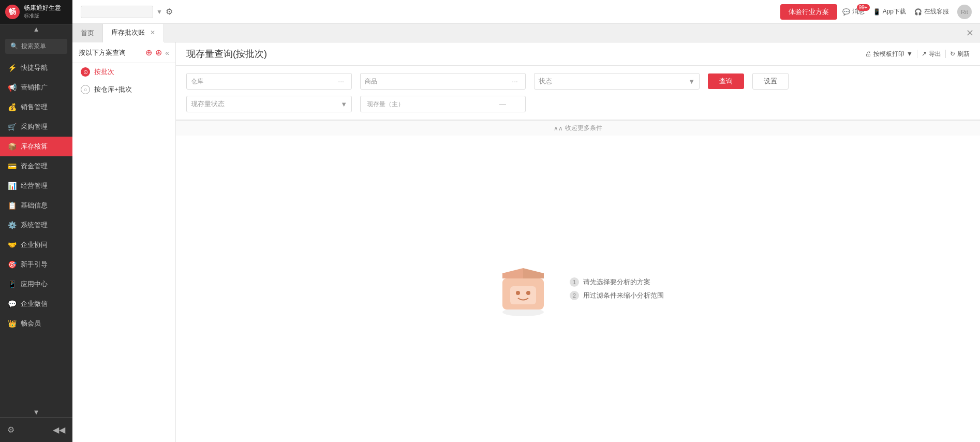  Describe the element at coordinates (617, 289) in the screenshot. I see `empty-instructions: 1 请先选择要分析的方案 2 用过滤条件来缩小分析范围` at that location.